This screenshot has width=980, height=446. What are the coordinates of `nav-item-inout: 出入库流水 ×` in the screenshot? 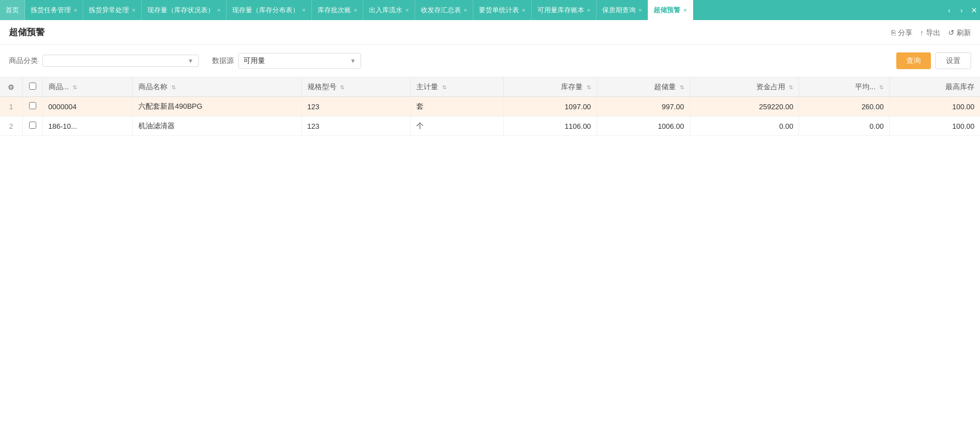 It's located at (389, 10).